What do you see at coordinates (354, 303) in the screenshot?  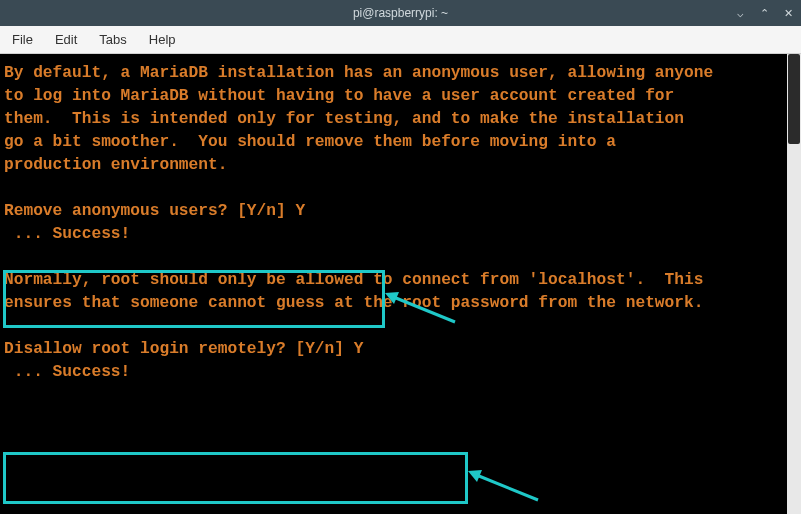 I see `terminal-line: ensures that someone cannot guess at the…` at bounding box center [354, 303].